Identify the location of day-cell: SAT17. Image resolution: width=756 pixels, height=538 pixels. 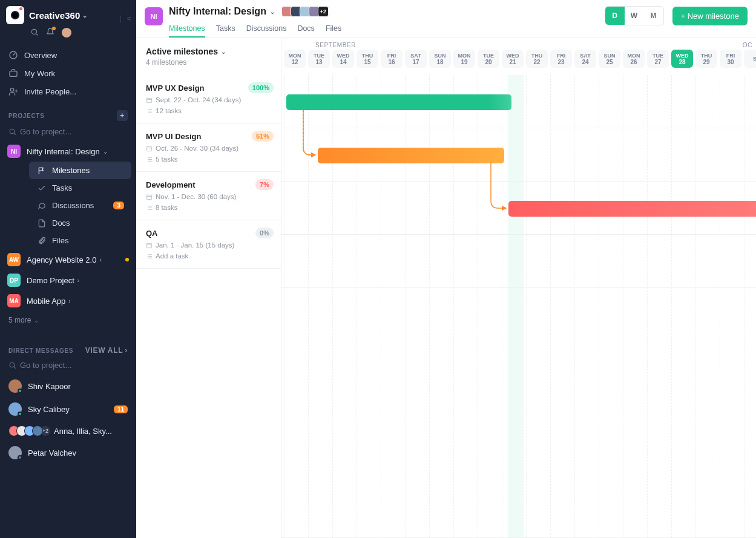
(416, 59).